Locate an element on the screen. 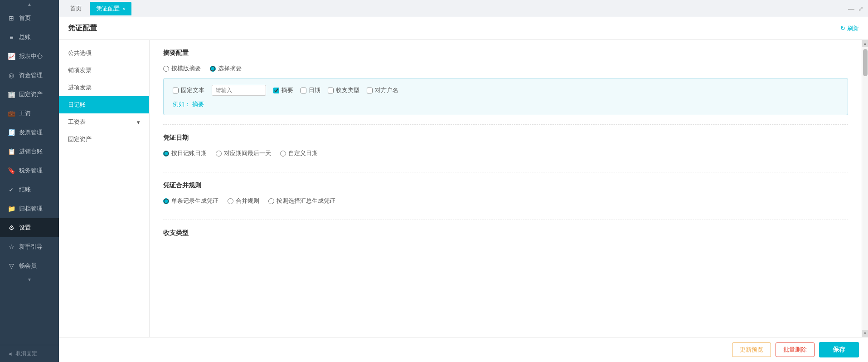 This screenshot has width=868, height=362. counterpart-input is located at coordinates (370, 91).